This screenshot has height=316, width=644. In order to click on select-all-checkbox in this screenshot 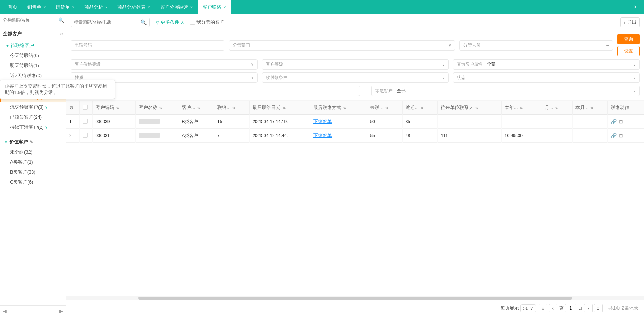, I will do `click(85, 107)`.